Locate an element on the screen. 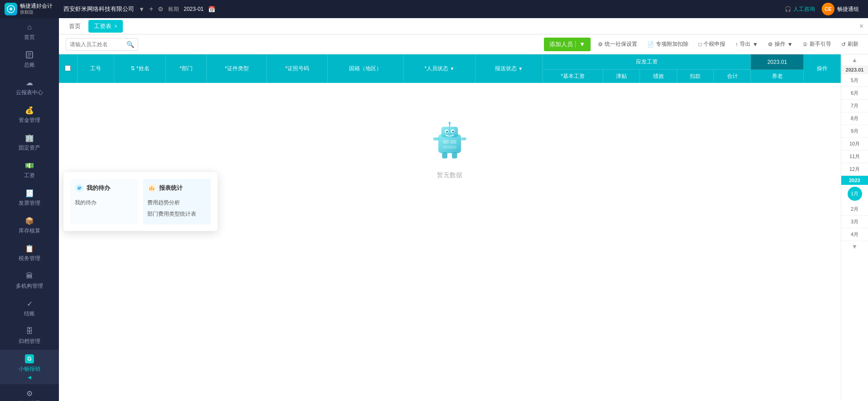 Image resolution: width=868 pixels, height=401 pixels. calendar-month-9: 9月 is located at coordinates (855, 131).